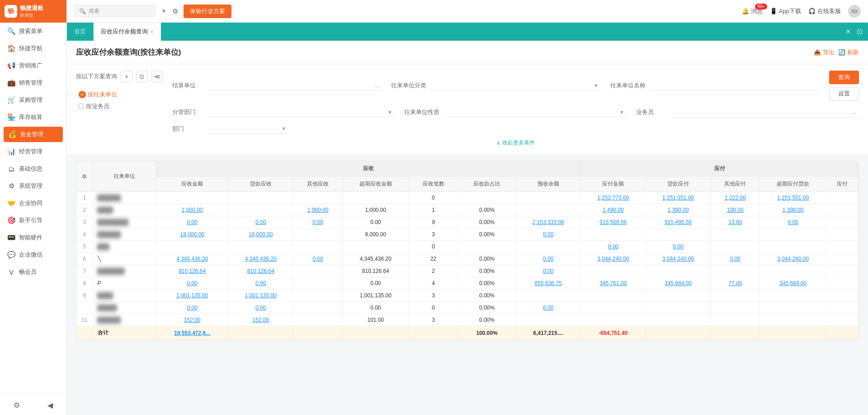 The width and height of the screenshot is (868, 415). I want to click on tab-home: 首页, so click(80, 32).